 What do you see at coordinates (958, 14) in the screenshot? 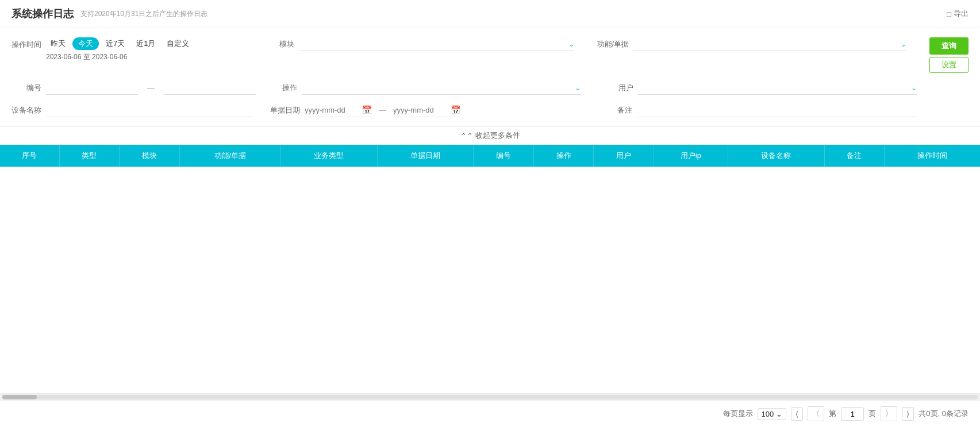
I see `export-button: □ 导出` at bounding box center [958, 14].